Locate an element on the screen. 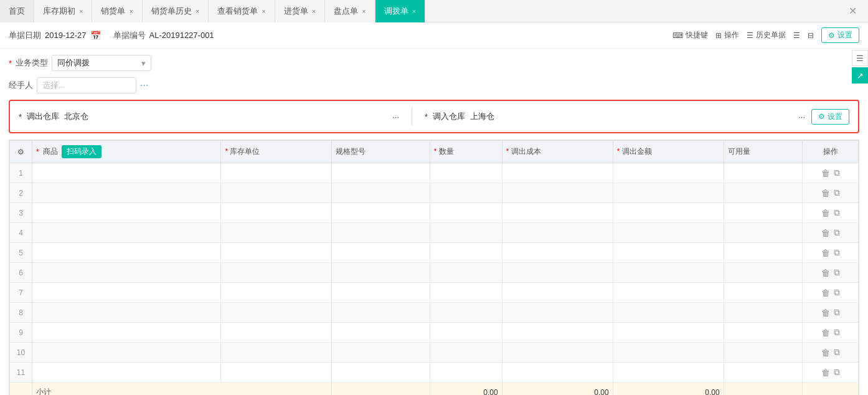 This screenshot has width=868, height=395. row-2-unit is located at coordinates (276, 193).